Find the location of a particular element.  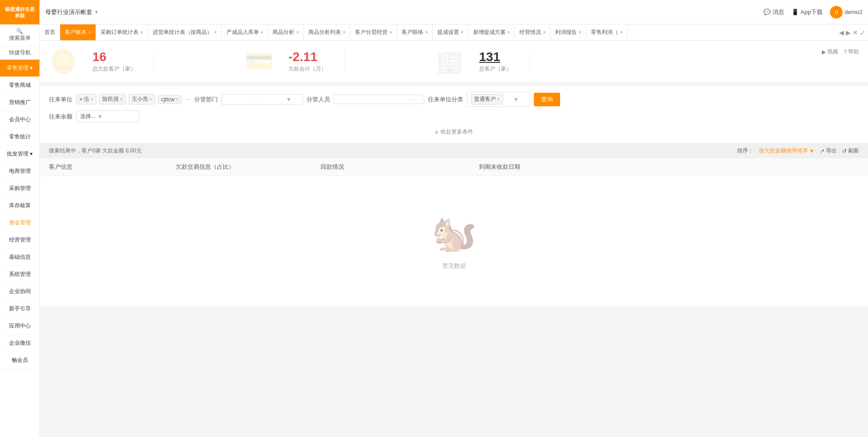

tab-label-commission-settings: 提成设置 is located at coordinates (448, 33).